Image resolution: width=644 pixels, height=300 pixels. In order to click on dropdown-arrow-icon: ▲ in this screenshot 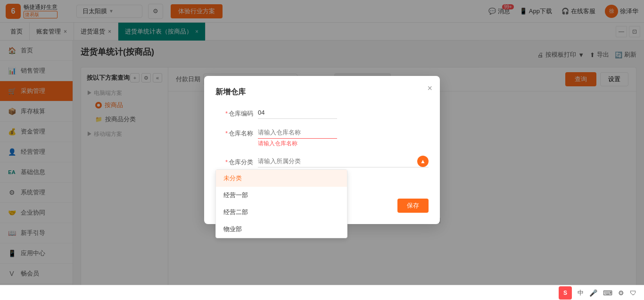, I will do `click(423, 161)`.